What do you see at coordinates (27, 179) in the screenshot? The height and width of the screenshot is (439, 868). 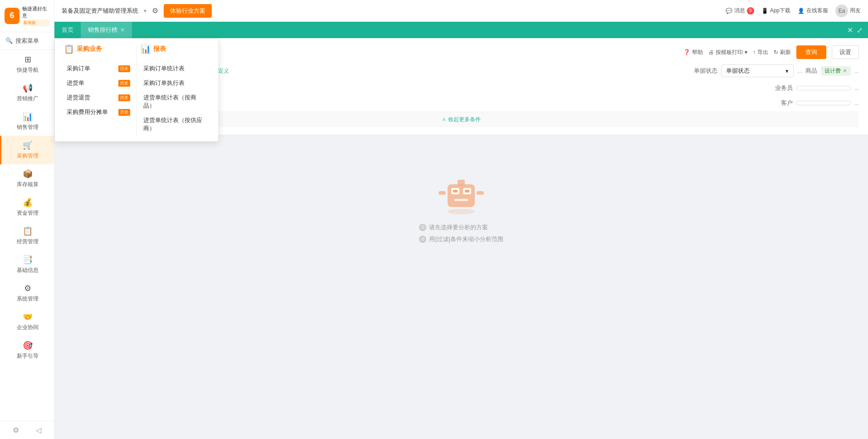 I see `sidebar-item-inventory: 📦 库存核算` at bounding box center [27, 179].